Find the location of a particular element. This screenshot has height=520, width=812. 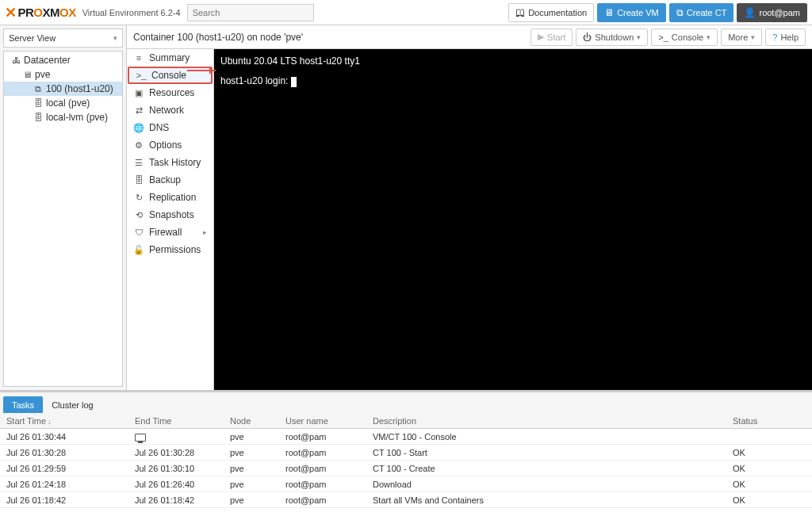

running-icon is located at coordinates (140, 438).